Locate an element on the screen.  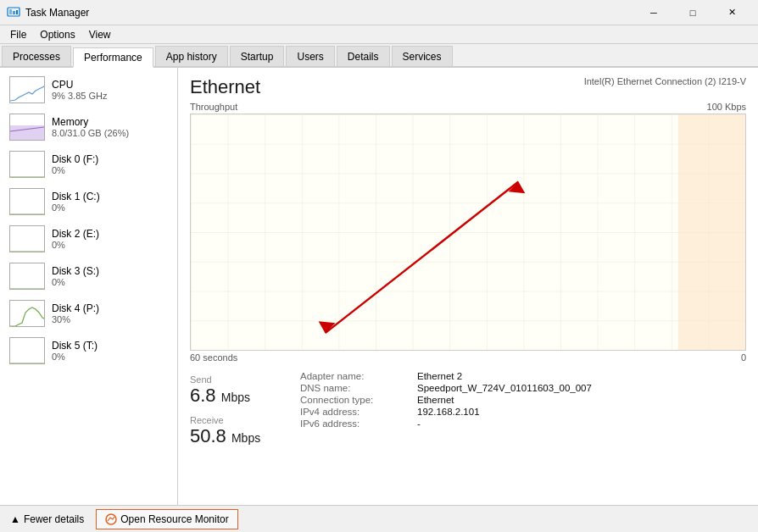
send-value: 6.8 Mbps is located at coordinates (232, 396).